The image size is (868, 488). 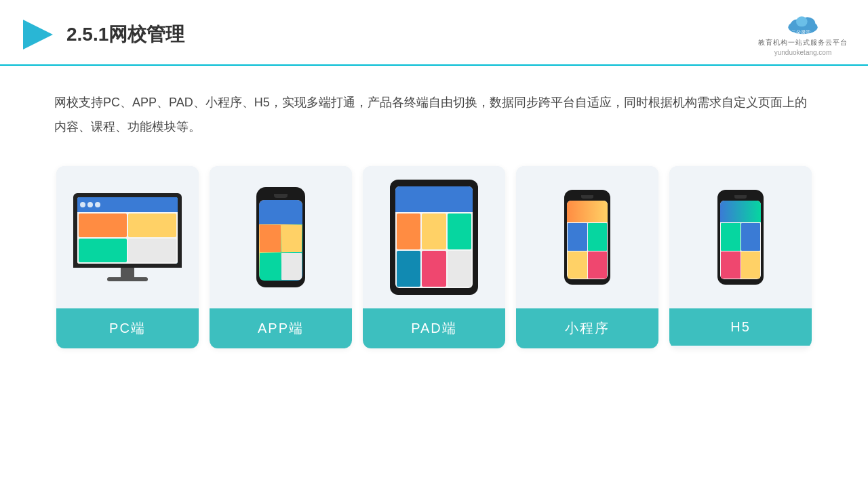 I want to click on card-app: APP端, so click(x=281, y=258).